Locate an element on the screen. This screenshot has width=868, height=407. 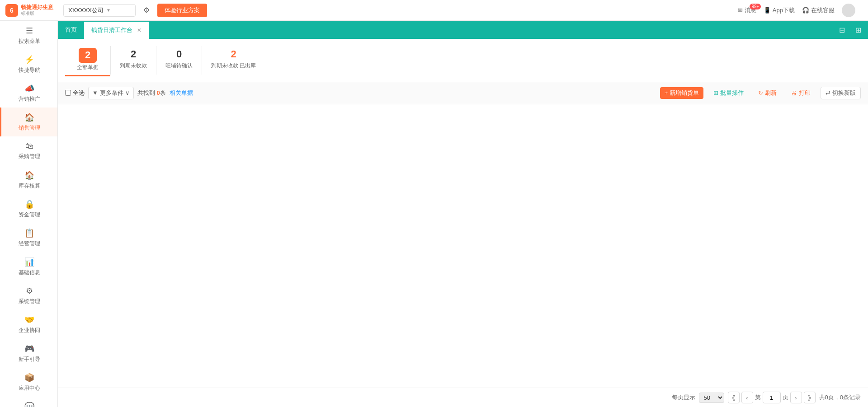
sidebar-item-quick-nav: ⚡ 快捷导航 is located at coordinates (29, 64).